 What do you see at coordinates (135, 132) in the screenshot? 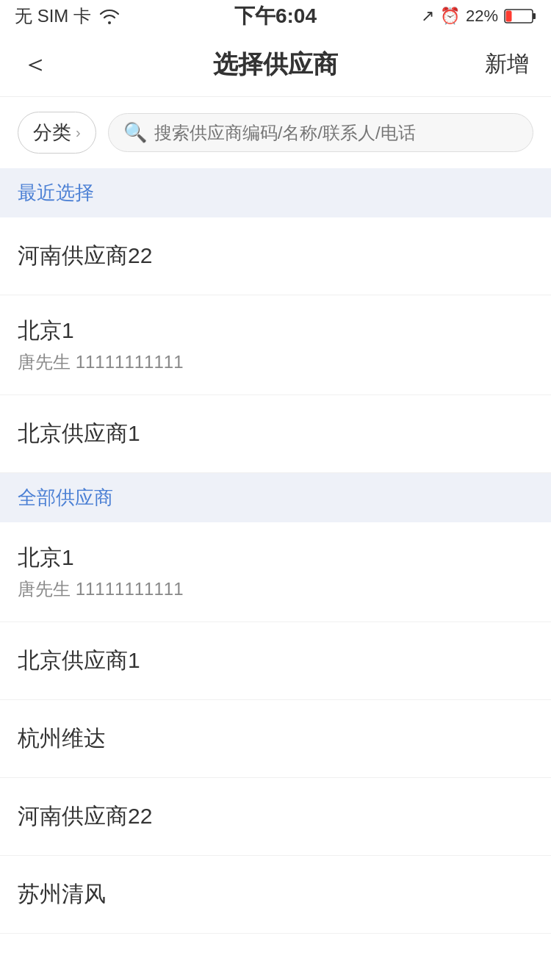
I see `search-icon: 🔍` at bounding box center [135, 132].